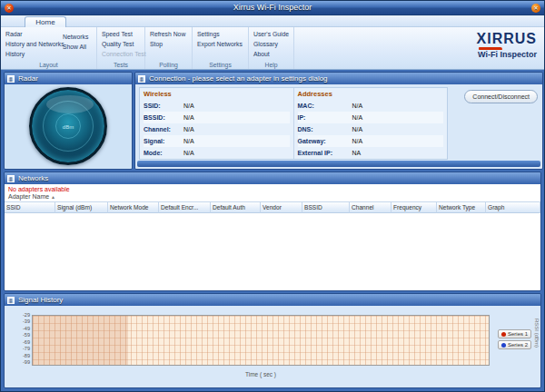 The width and height of the screenshot is (545, 392). I want to click on column-header-channel: Channel, so click(371, 208).